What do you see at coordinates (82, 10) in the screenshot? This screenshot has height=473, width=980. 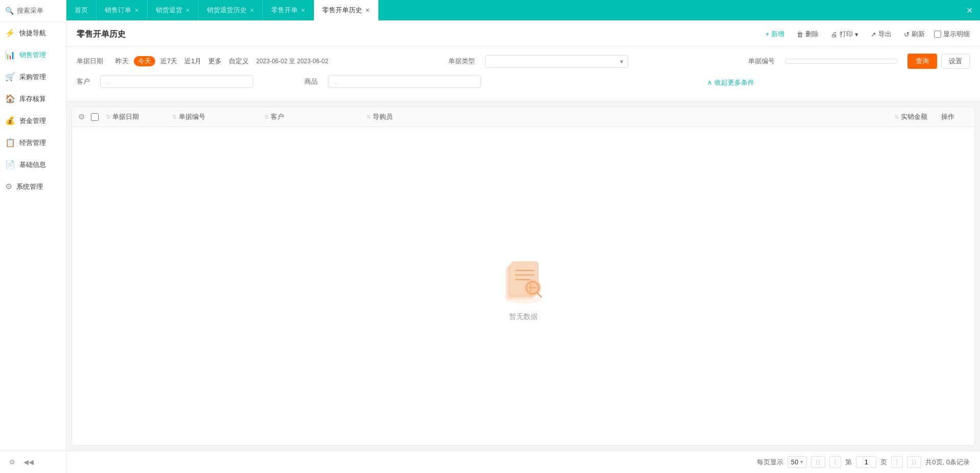 I see `tab-home: 首页` at bounding box center [82, 10].